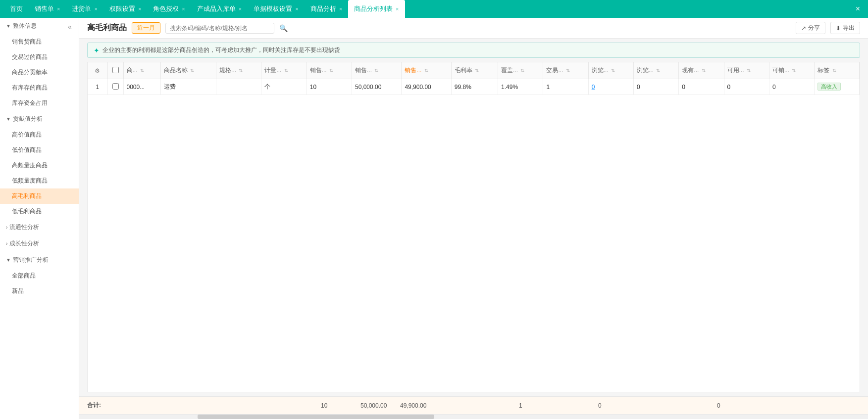 The image size is (868, 419). I want to click on sidebar-item-inventory-ratio: 库存资金占用, so click(40, 103).